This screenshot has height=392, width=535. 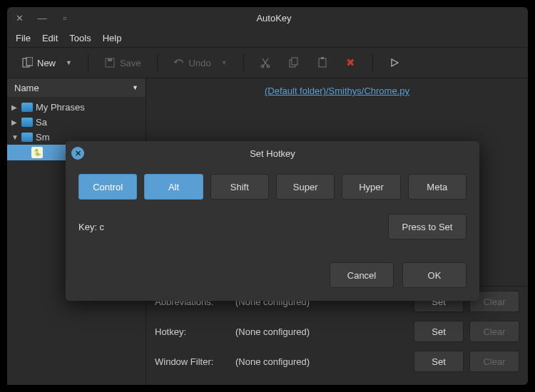 I want to click on tree-label: My Phrases, so click(x=60, y=107).